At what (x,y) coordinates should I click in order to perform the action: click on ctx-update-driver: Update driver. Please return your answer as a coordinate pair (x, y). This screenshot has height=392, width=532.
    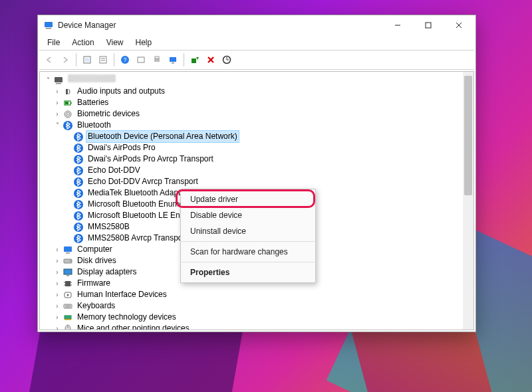
    Looking at the image, I should click on (248, 199).